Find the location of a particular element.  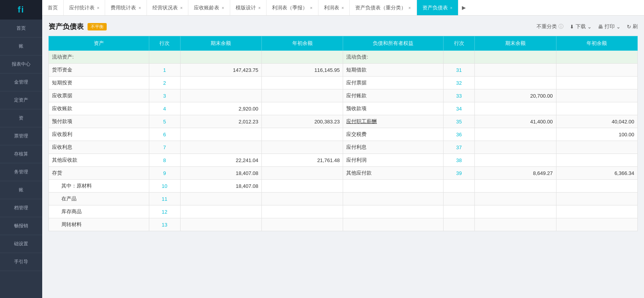

row-num-right: 38 is located at coordinates (459, 160).